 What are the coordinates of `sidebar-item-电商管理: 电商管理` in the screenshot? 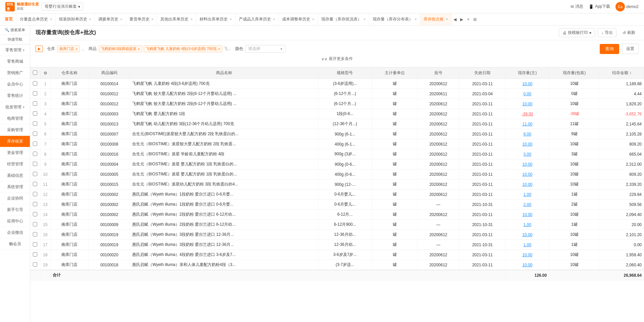 It's located at (15, 119).